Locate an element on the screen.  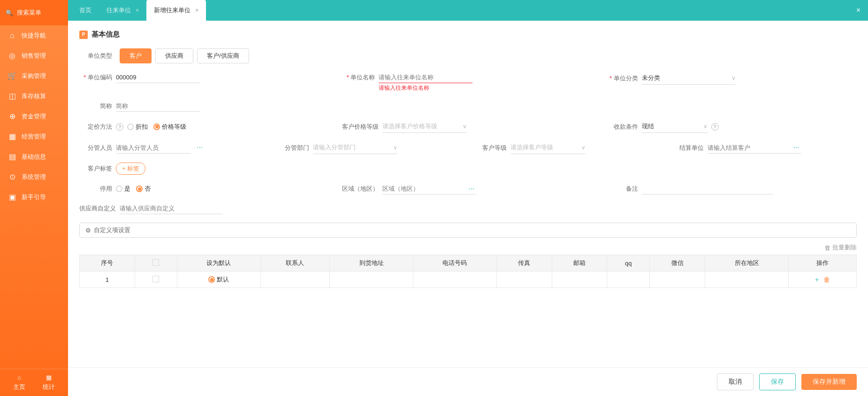
row-address is located at coordinates (372, 280).